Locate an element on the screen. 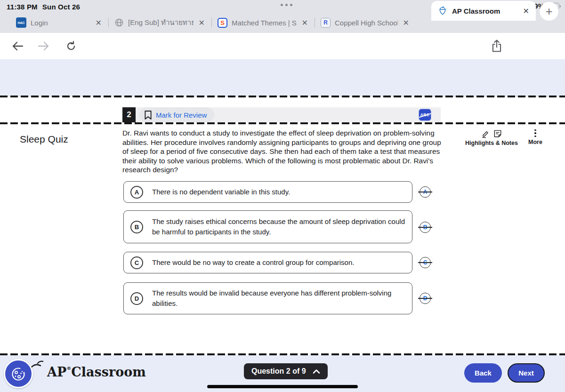  hac-favicon-icon: HAC is located at coordinates (21, 23).